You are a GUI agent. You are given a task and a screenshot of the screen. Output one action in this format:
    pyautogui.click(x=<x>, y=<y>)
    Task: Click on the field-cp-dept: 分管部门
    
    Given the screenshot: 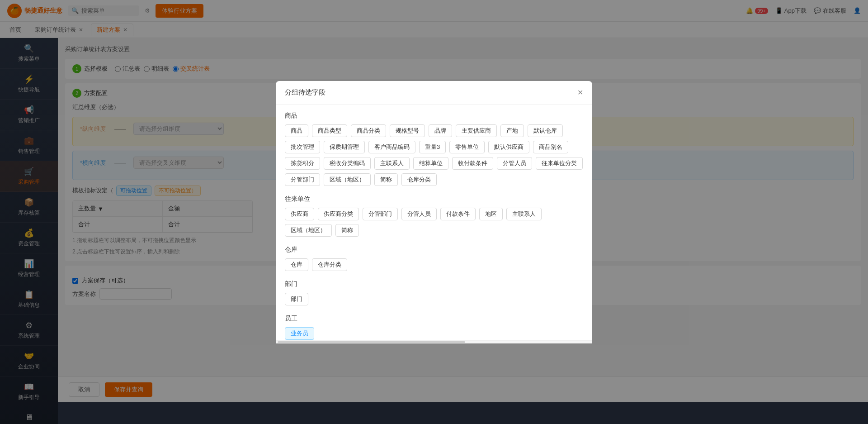 What is the action you would take?
    pyautogui.click(x=380, y=214)
    